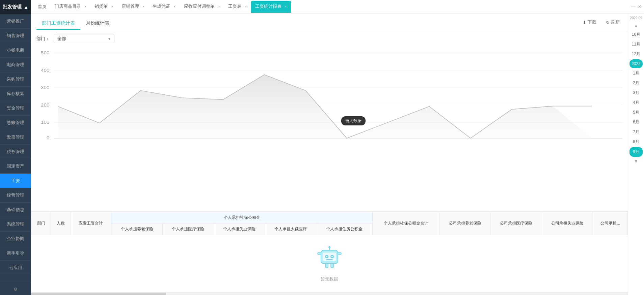 This screenshot has width=644, height=295. Describe the element at coordinates (636, 142) in the screenshot. I see `date-month-8: 8月` at that location.